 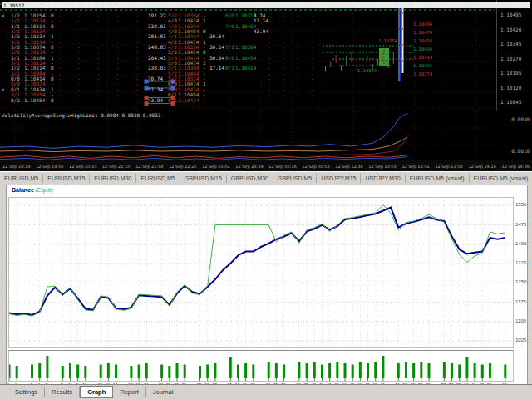 I want to click on price-scale-label: 1.10120, so click(x=510, y=88).